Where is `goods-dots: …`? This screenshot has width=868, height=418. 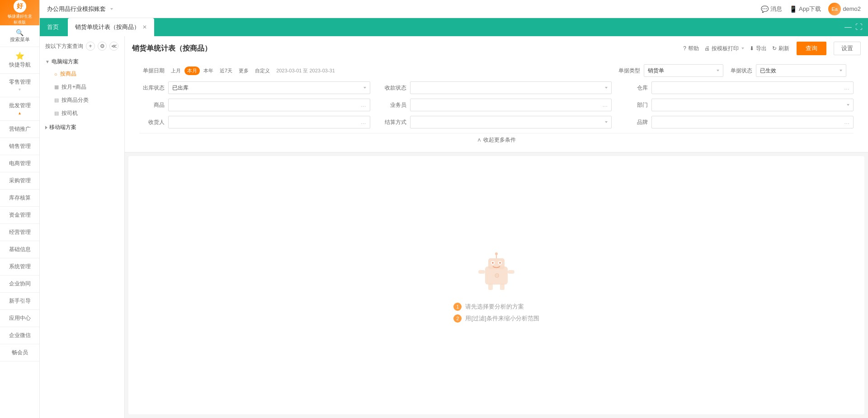
goods-dots: … is located at coordinates (363, 105).